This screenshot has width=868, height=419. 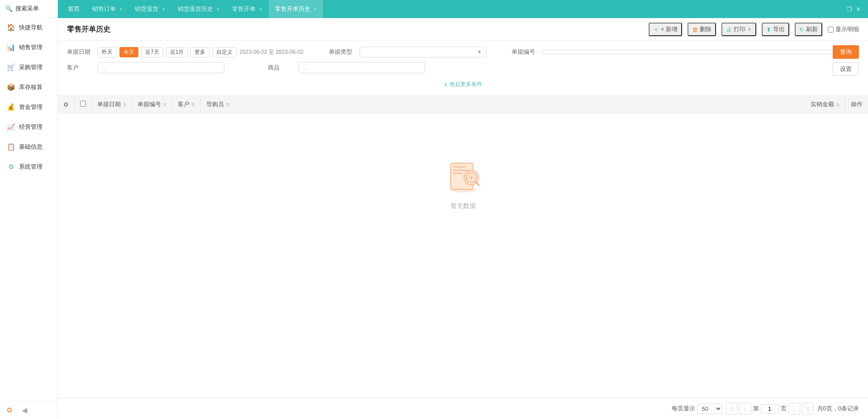 I want to click on th-amount: 实销金额 ⇅, so click(x=825, y=105).